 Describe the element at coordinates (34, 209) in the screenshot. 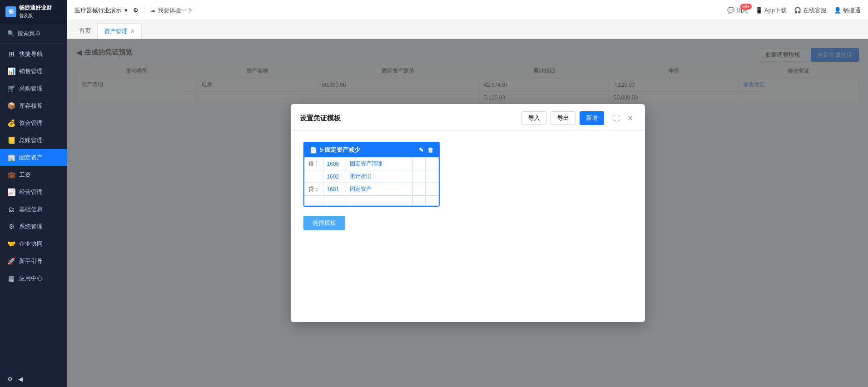

I see `sidebar-item-basic-info: 🗂 基础信息` at that location.